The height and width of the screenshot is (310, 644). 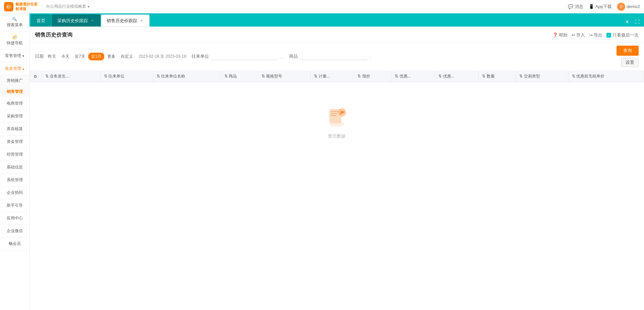 I want to click on date-btn-yesterday: 昨天, so click(x=52, y=56).